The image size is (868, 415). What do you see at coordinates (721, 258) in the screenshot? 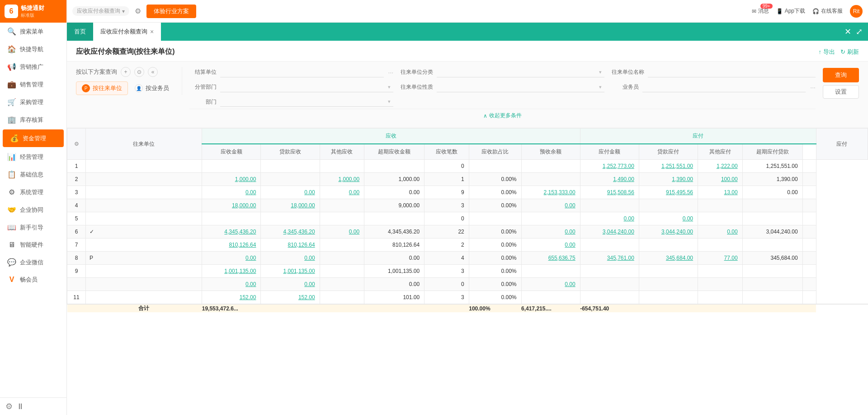
I see `ap-other-cell: 77.00` at bounding box center [721, 258].